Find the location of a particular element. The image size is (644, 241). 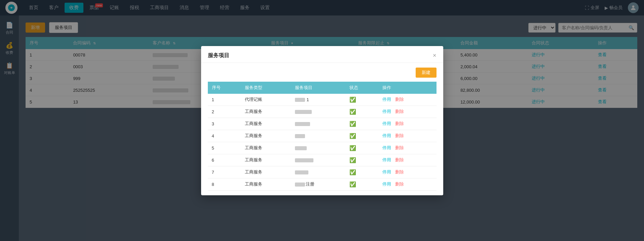

dialog-cell-seq: 6 is located at coordinates (224, 160).